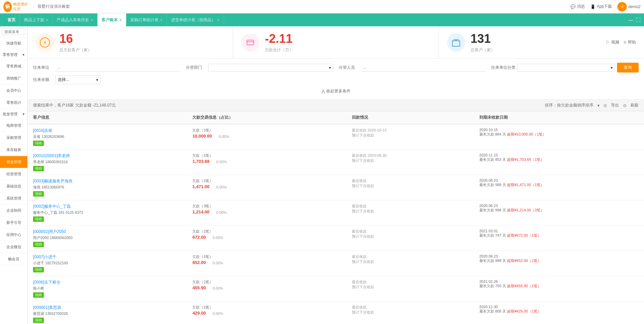 This screenshot has width=644, height=324. What do you see at coordinates (11, 20) in the screenshot?
I see `tab-home: 首页` at bounding box center [11, 20].